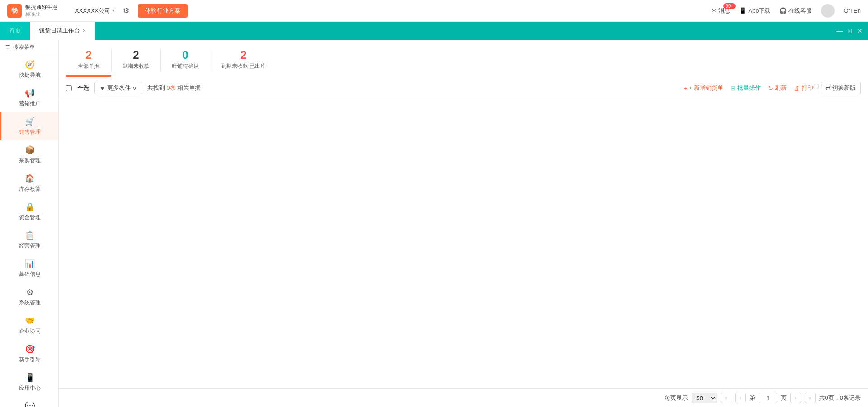  Describe the element at coordinates (770, 89) in the screenshot. I see `refresh-icon: ↻` at that location.